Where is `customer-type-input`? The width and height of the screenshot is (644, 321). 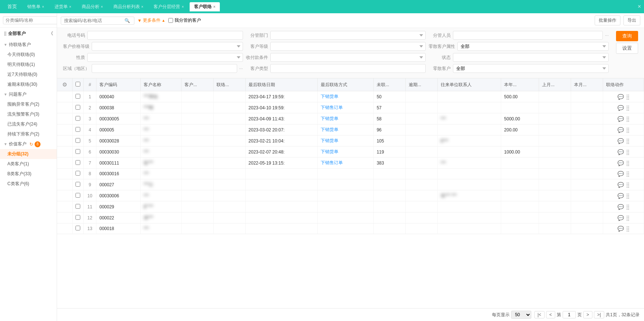 customer-type-input is located at coordinates (348, 68).